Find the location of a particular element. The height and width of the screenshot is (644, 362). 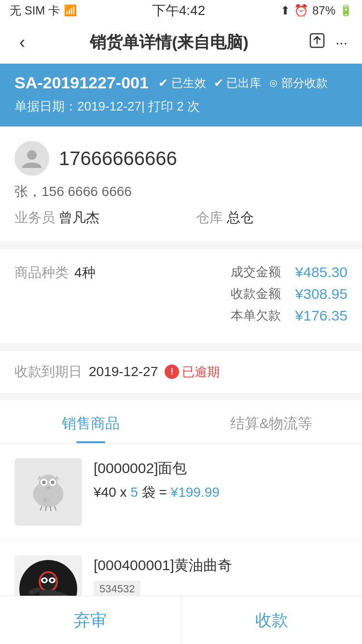

customer-phone: 17666666666 is located at coordinates (118, 158).